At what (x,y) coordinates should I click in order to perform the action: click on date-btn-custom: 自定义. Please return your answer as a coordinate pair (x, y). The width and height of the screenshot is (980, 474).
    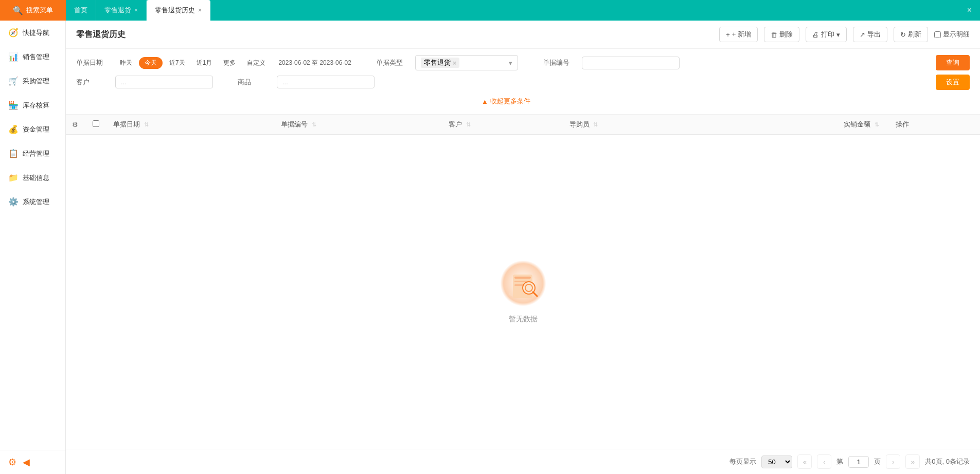
    Looking at the image, I should click on (256, 63).